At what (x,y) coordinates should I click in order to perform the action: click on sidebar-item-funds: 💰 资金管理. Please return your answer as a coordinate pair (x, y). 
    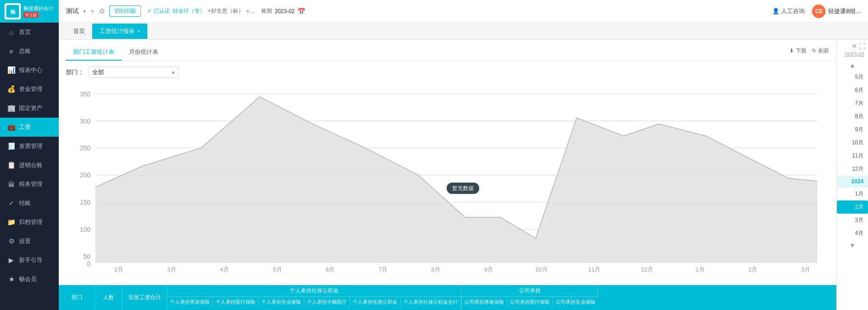
    Looking at the image, I should click on (29, 89).